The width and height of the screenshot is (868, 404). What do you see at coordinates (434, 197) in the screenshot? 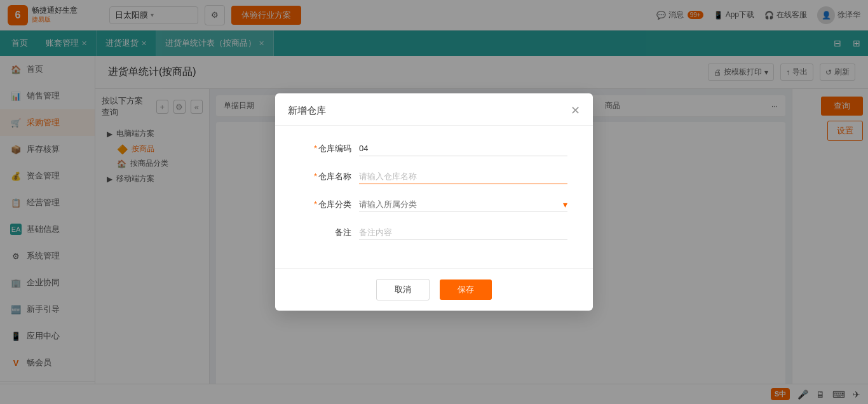
I see `modal-body: *仓库编码 *仓库名称 *仓库分类 ▾` at bounding box center [434, 197].